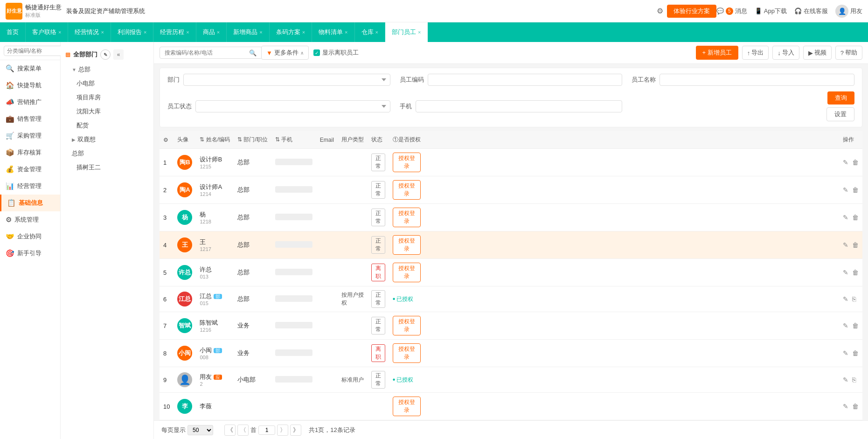  Describe the element at coordinates (30, 253) in the screenshot. I see `sidebar-item-guide: 🎯 新手引导` at that location.